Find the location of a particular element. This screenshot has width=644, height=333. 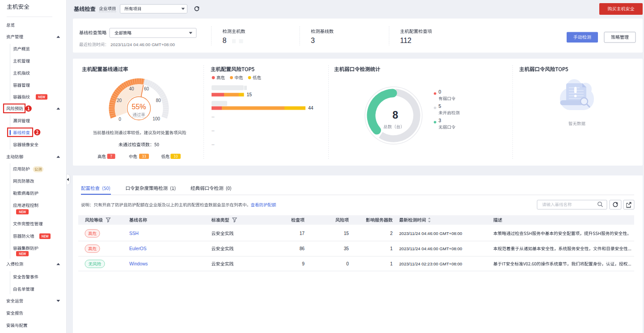

svg-text: 35 is located at coordinates (347, 249).